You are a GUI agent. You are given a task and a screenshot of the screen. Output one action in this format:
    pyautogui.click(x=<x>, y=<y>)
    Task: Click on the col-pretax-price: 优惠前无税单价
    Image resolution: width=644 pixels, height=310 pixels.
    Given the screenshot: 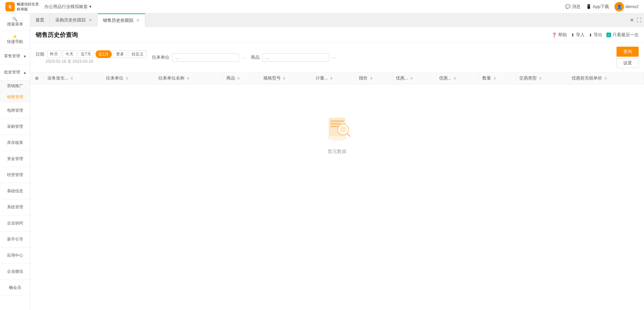 What is the action you would take?
    pyautogui.click(x=606, y=79)
    